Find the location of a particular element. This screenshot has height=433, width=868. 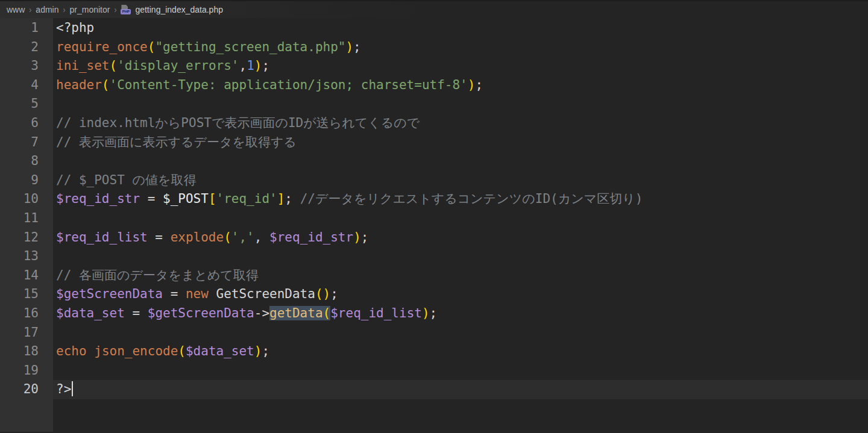

line-number: 12 is located at coordinates (27, 238).